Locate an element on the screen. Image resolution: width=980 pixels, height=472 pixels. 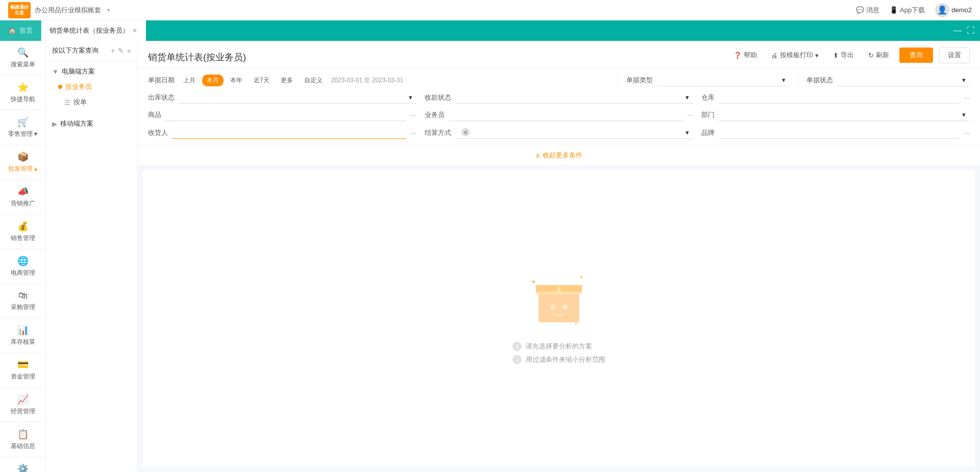
tab-sales-stat: 销货单统计表（按业务员） ✕ is located at coordinates (94, 31).